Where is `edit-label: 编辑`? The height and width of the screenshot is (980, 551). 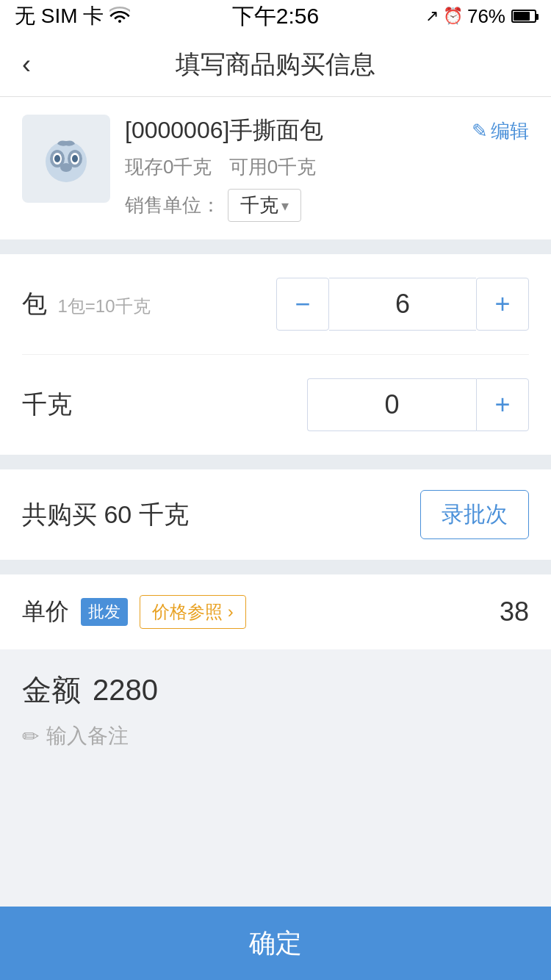 edit-label: 编辑 is located at coordinates (510, 131).